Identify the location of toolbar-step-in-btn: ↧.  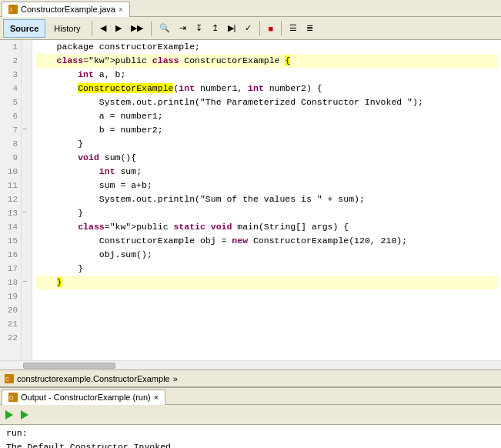
(199, 28).